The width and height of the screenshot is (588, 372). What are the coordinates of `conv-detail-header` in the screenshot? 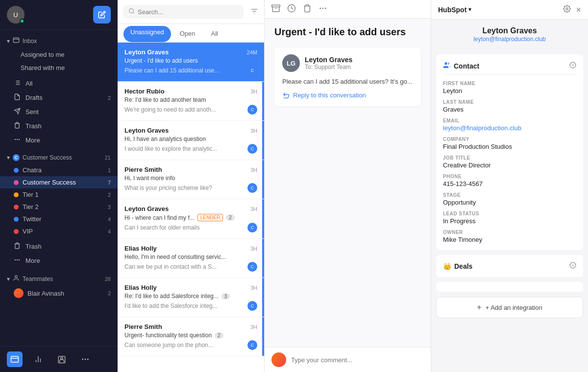 It's located at (348, 9).